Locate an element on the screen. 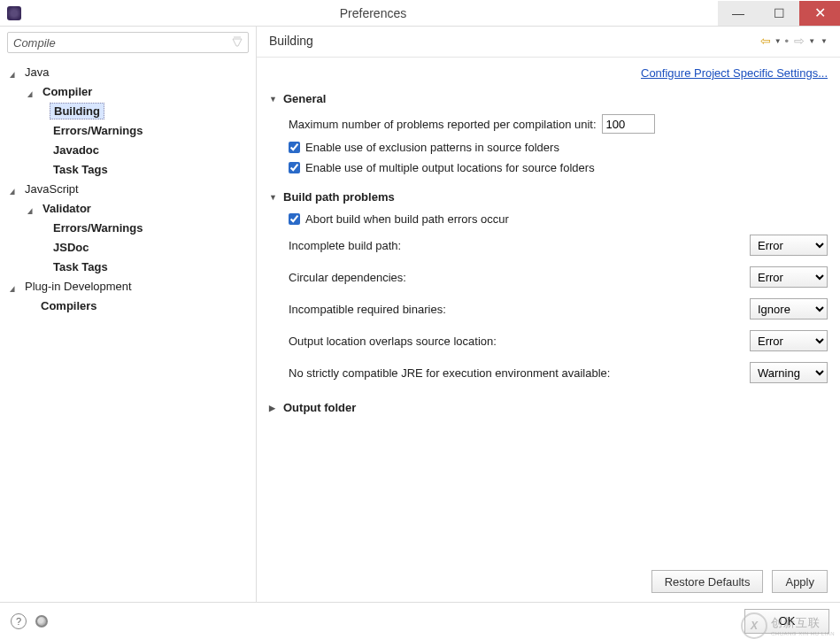 The width and height of the screenshot is (840, 639). maximize-button: ☐ is located at coordinates (779, 13).